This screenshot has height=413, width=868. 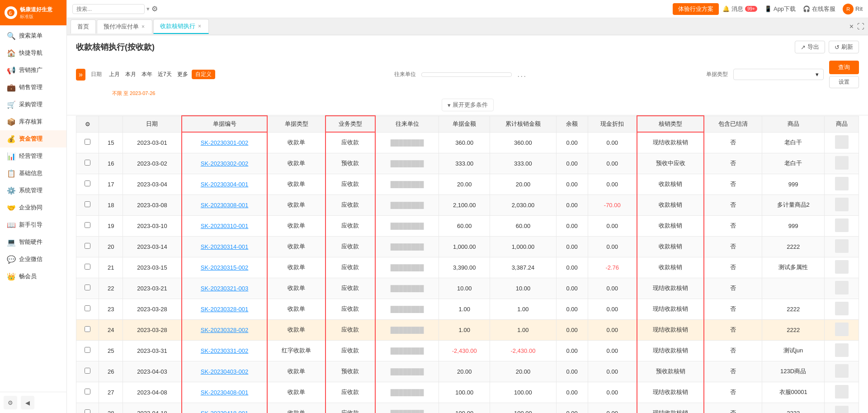 What do you see at coordinates (780, 9) in the screenshot?
I see `app-download-button: 📱 App下载` at bounding box center [780, 9].